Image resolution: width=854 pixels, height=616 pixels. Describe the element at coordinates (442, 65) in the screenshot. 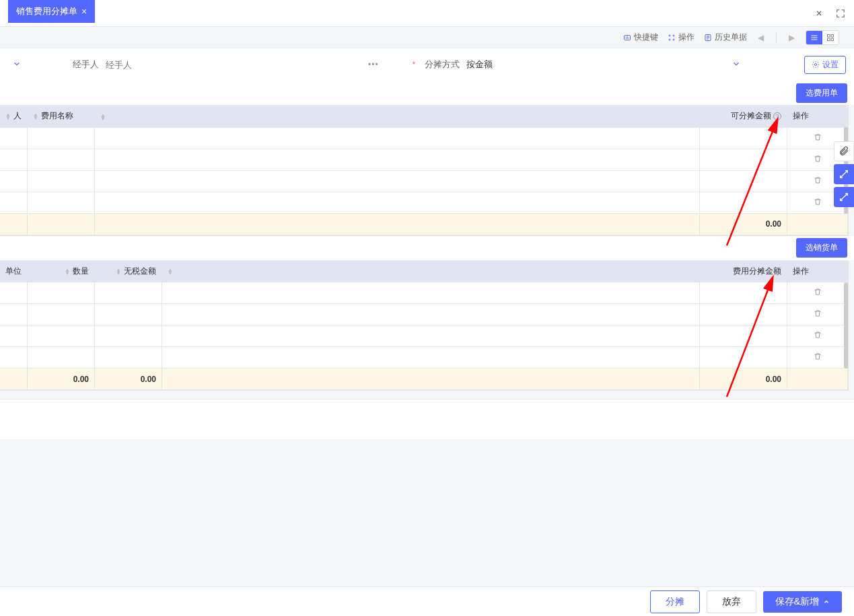

I see `method-label: 分摊方式` at that location.